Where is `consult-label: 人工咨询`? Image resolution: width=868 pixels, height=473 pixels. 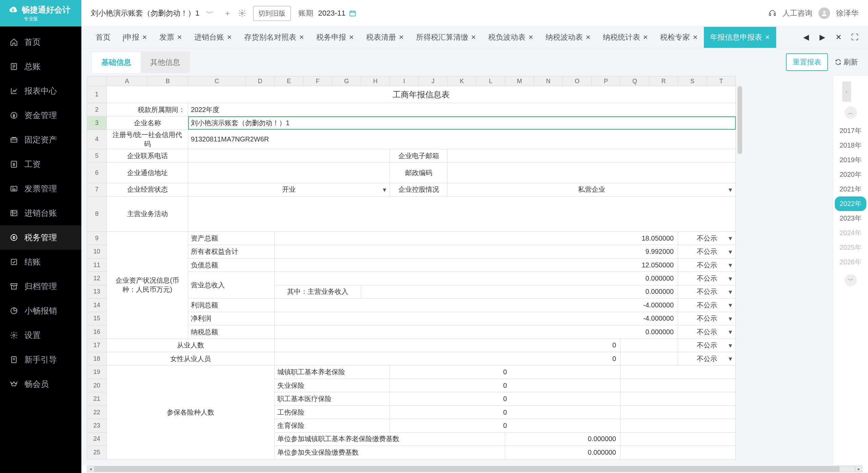
consult-label: 人工咨询 is located at coordinates (797, 13).